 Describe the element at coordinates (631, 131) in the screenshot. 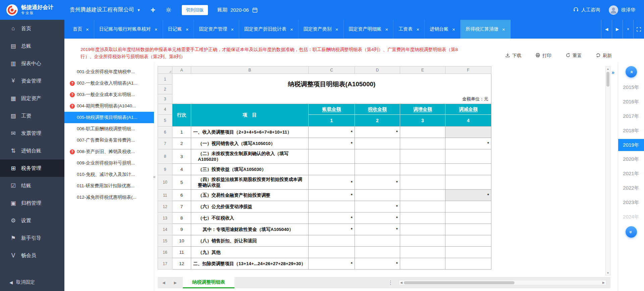

I see `year-item-2018年: 2018年` at that location.